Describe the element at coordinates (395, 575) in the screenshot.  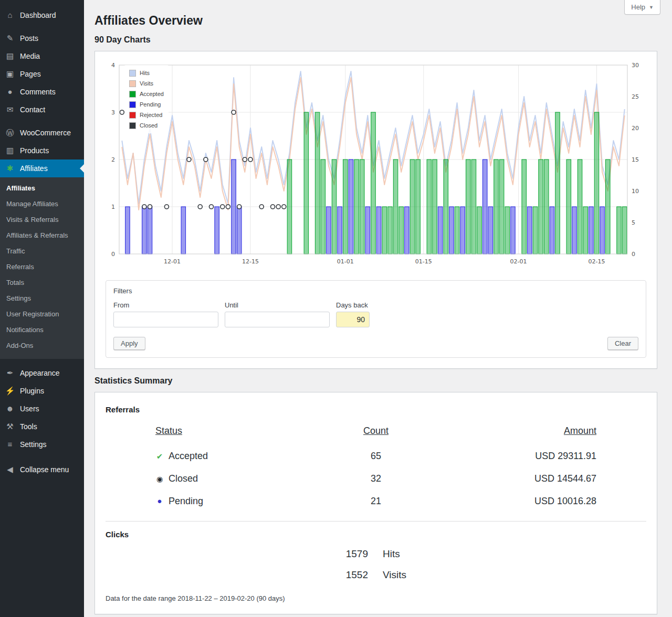
I see `visits-label: Visits` at that location.